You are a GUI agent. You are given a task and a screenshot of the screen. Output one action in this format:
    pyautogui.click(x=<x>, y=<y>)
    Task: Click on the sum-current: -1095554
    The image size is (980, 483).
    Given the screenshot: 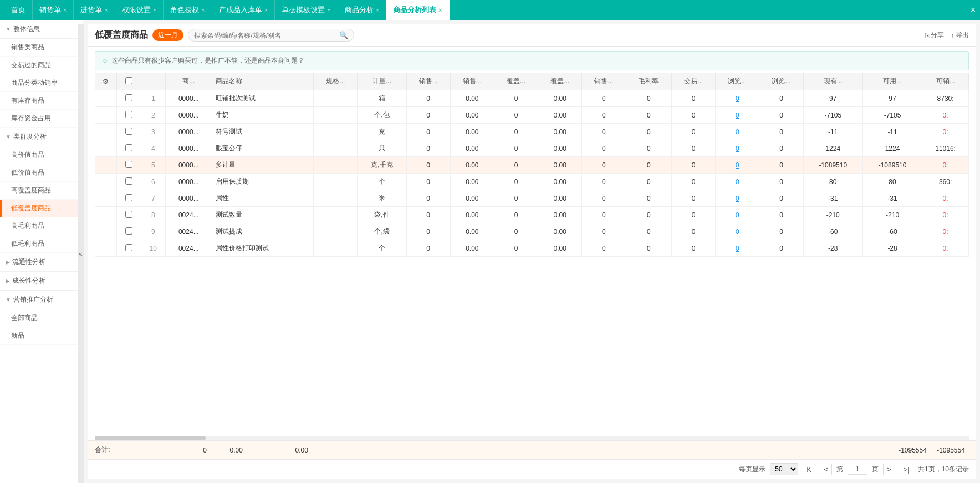 What is the action you would take?
    pyautogui.click(x=912, y=450)
    